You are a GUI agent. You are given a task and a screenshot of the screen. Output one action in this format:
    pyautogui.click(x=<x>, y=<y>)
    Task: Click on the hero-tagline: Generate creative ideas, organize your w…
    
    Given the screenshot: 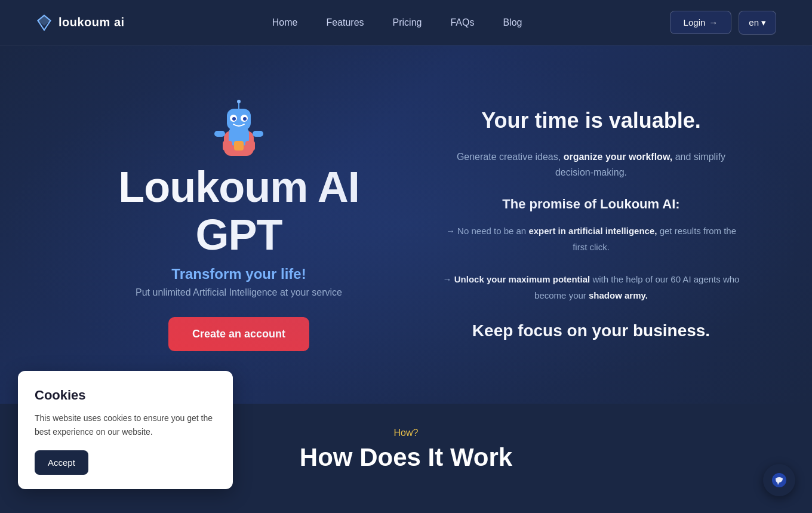 What is the action you would take?
    pyautogui.click(x=591, y=165)
    